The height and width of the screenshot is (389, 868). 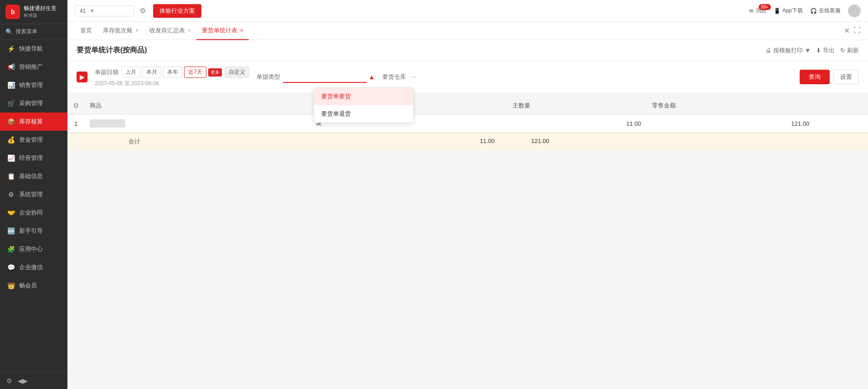 What do you see at coordinates (11, 103) in the screenshot?
I see `purchase-icon: 🛒` at bounding box center [11, 103].